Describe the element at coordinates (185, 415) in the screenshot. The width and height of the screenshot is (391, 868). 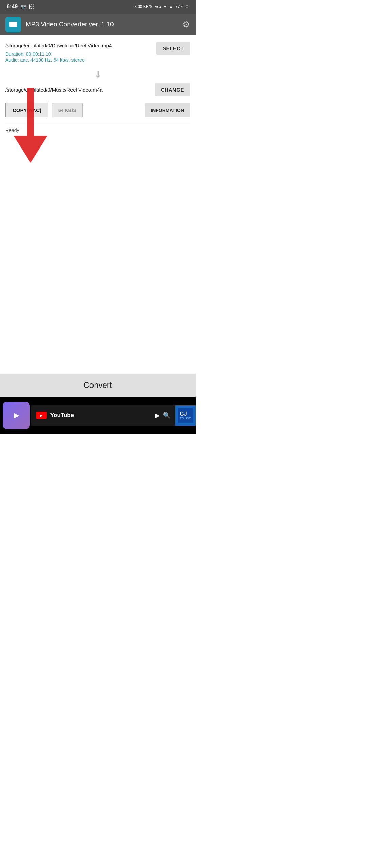
I see `gj-badge: GJ TO USE` at that location.